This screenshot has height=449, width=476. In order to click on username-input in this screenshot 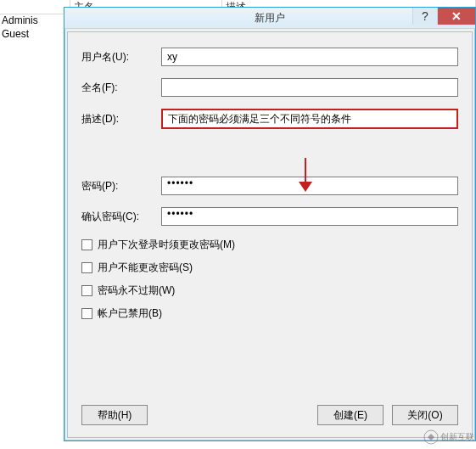, I will do `click(310, 57)`.